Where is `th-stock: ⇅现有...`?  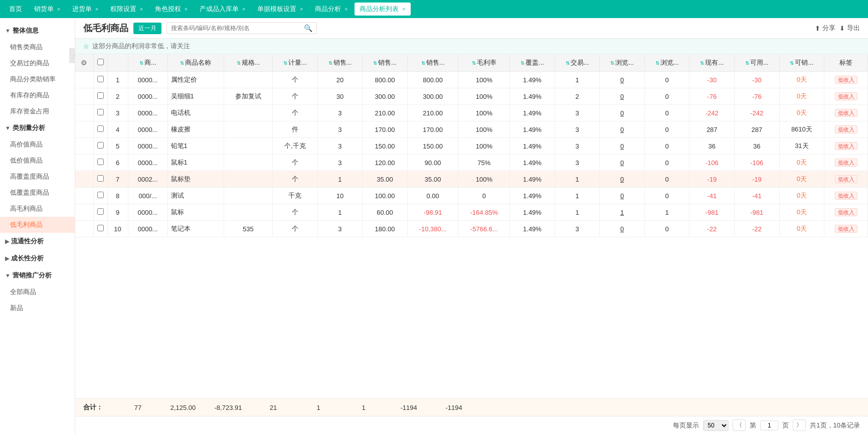 th-stock: ⇅现有... is located at coordinates (712, 63).